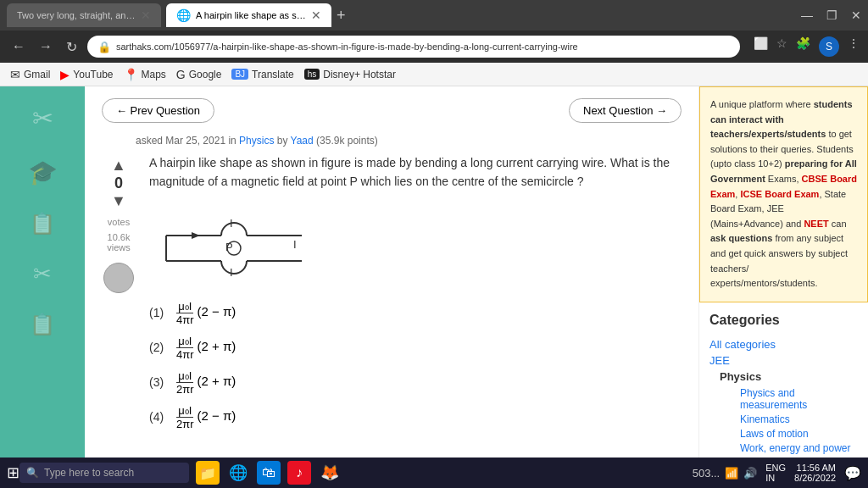 This screenshot has height=488, width=868. Describe the element at coordinates (19, 47) in the screenshot. I see `back-button: ←` at that location.